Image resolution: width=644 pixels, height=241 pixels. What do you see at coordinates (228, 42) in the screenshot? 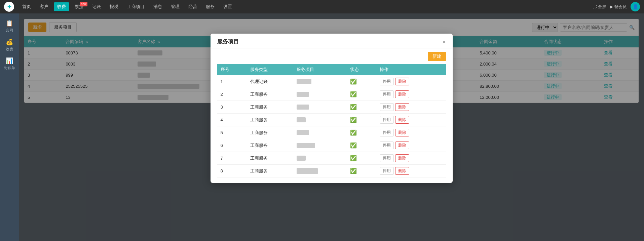
I see `modal-title: 服务项目` at bounding box center [228, 42].